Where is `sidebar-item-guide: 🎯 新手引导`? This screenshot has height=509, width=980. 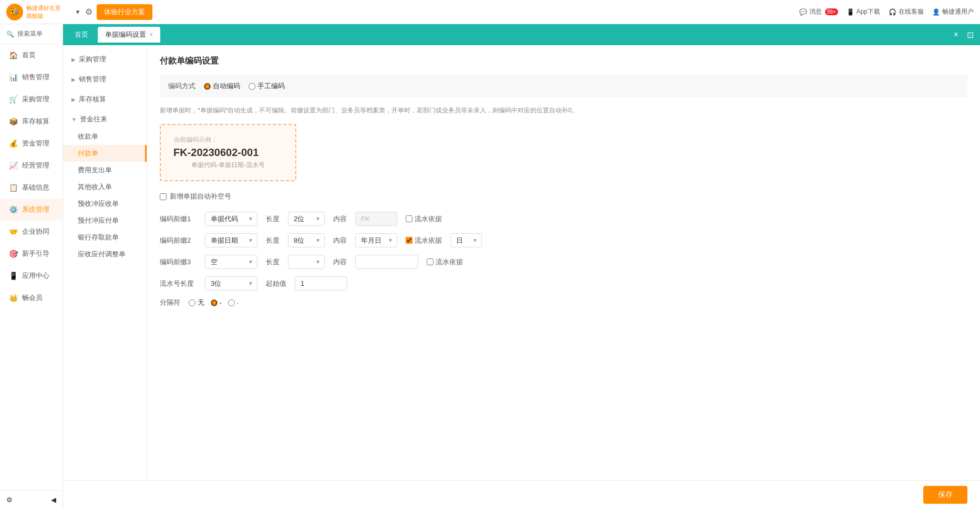
sidebar-item-guide: 🎯 新手引导 is located at coordinates (32, 254).